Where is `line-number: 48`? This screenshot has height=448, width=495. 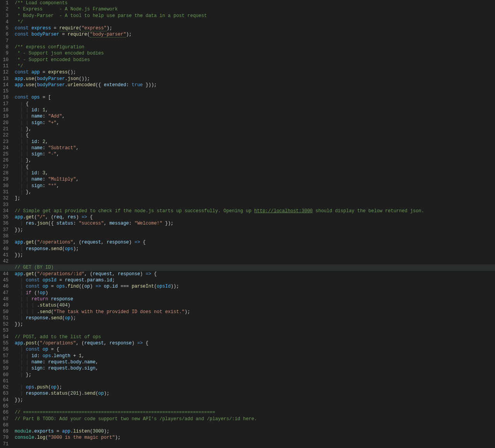
line-number: 48 is located at coordinates (4, 299).